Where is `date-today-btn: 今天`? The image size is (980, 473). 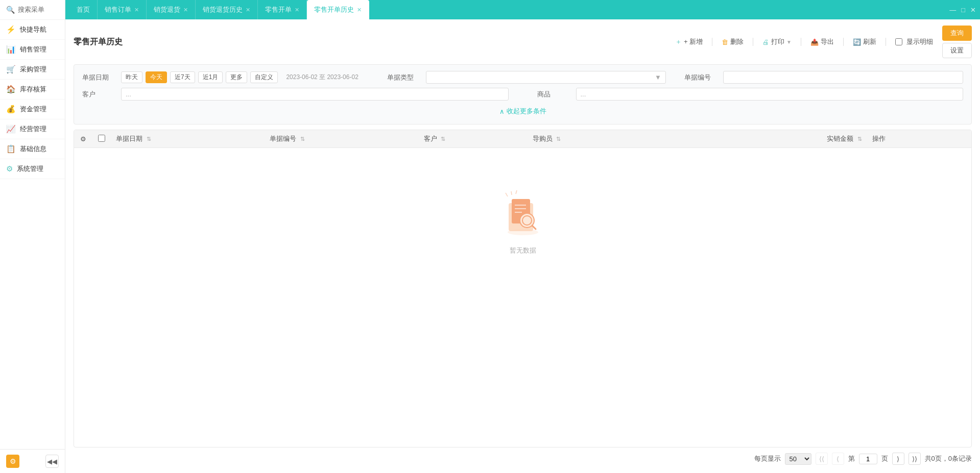
date-today-btn: 今天 is located at coordinates (156, 78).